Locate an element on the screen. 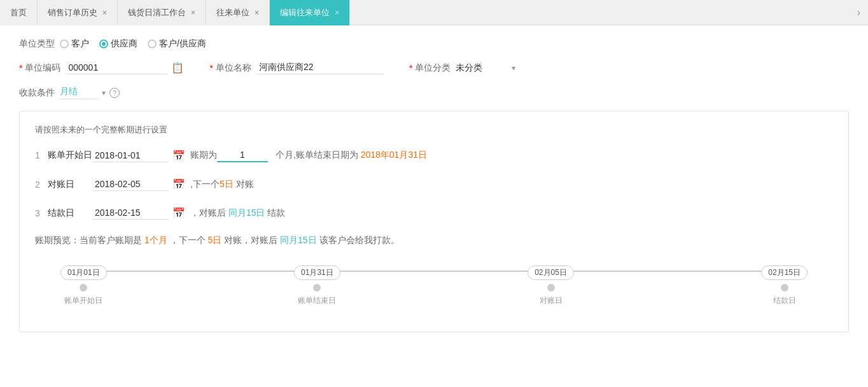  preview-day-orange: 5日 is located at coordinates (214, 240).